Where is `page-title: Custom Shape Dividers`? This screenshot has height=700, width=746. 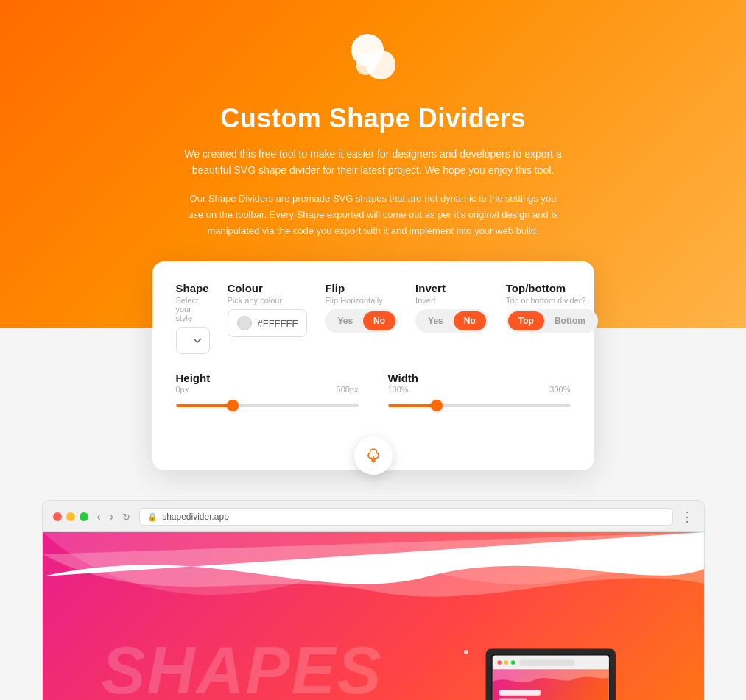 page-title: Custom Shape Dividers is located at coordinates (373, 119).